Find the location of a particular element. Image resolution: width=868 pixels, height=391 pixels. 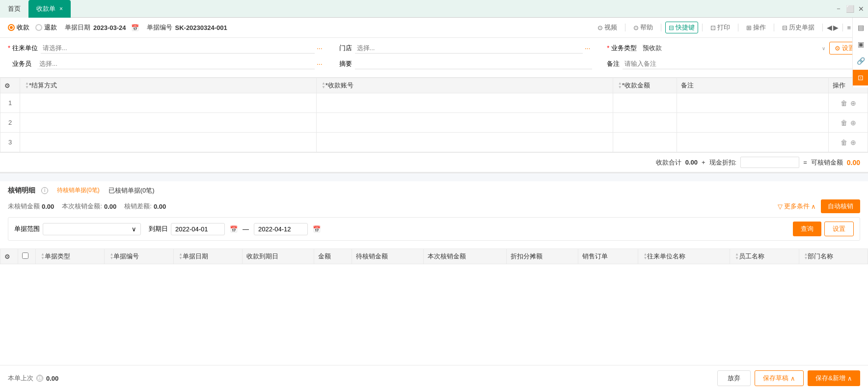

verify-stats: 未核销金额 0.00 本次核销金额: 0.00 核销差额: 0.00 ▽ 更多条… is located at coordinates (434, 206).